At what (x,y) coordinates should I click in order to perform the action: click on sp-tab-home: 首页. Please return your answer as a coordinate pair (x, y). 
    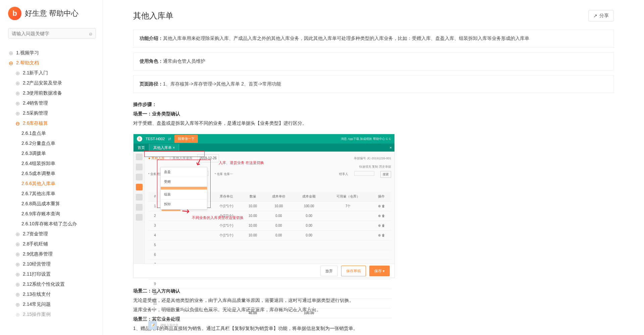
    Looking at the image, I should click on (142, 148).